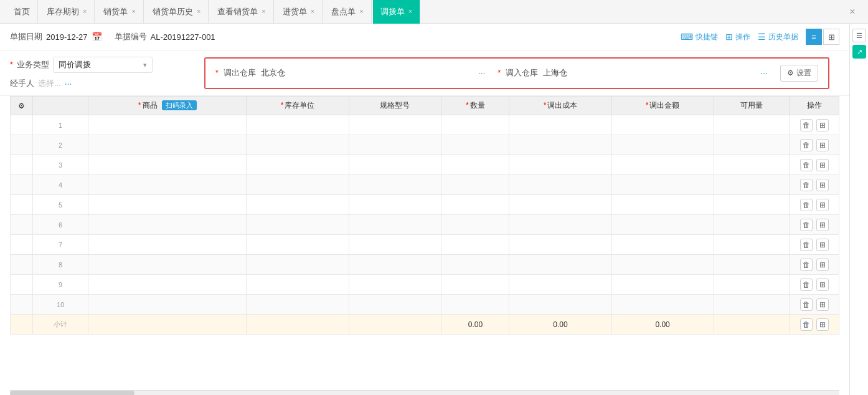 This screenshot has height=395, width=868. What do you see at coordinates (103, 65) in the screenshot?
I see `business-type-input: 同价调拨 ▾` at bounding box center [103, 65].